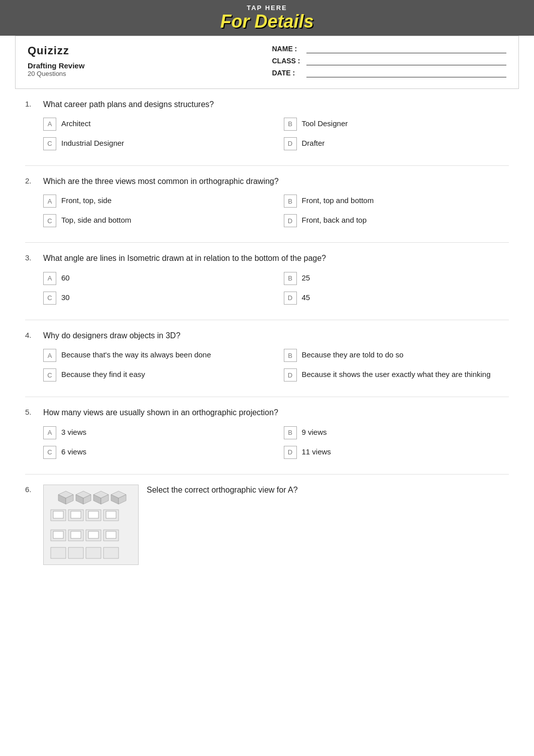  I want to click on answer-3a-text: 60, so click(65, 277).